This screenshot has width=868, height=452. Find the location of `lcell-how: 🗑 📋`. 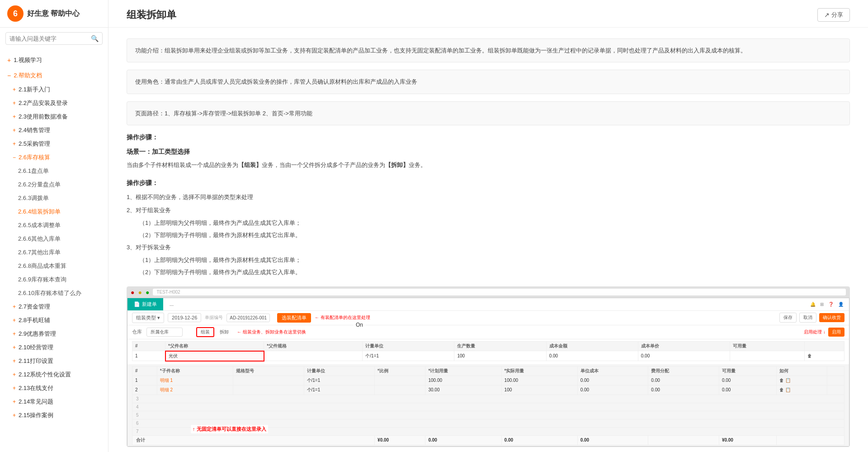

lcell-how: 🗑 📋 is located at coordinates (802, 380).